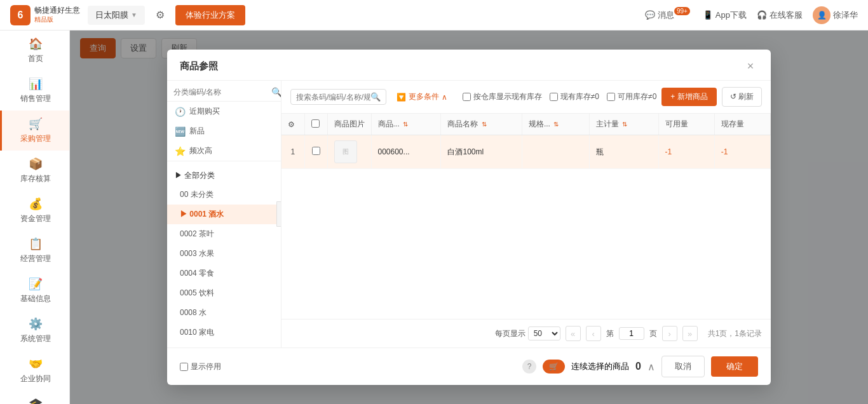 This screenshot has width=868, height=404. I want to click on settings-icon: ⚙, so click(160, 15).